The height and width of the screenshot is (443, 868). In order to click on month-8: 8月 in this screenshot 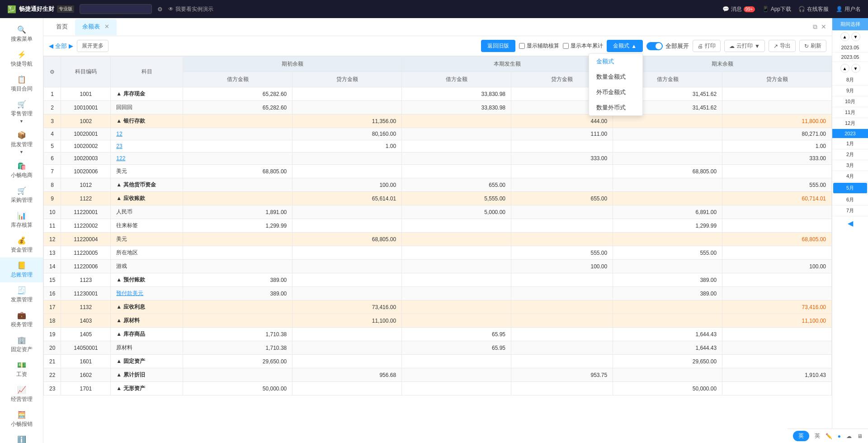, I will do `click(850, 80)`.